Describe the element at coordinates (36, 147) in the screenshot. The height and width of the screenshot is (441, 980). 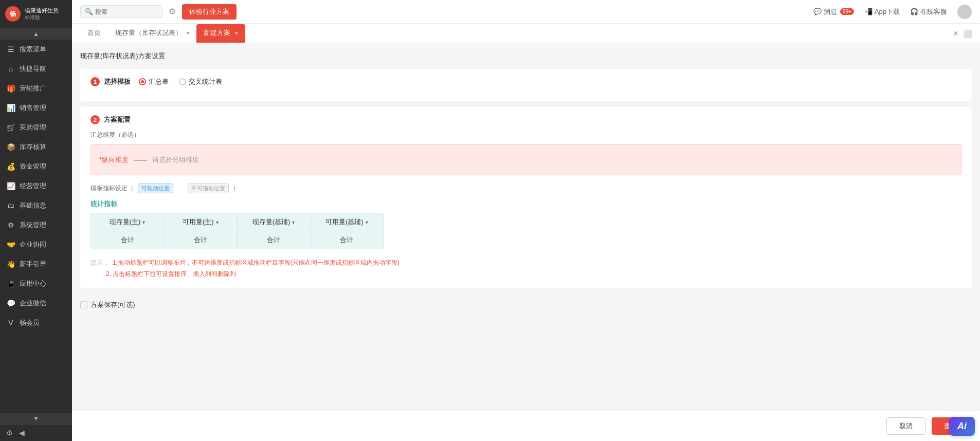
I see `sidebar-item-inventory: 📦 库存核算` at that location.